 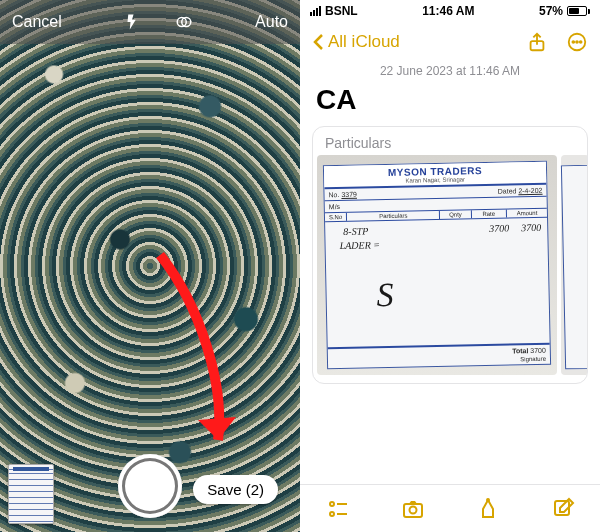 I want to click on note-timestamp: 22 June 2023 at 11:46 AM, so click(x=450, y=71).